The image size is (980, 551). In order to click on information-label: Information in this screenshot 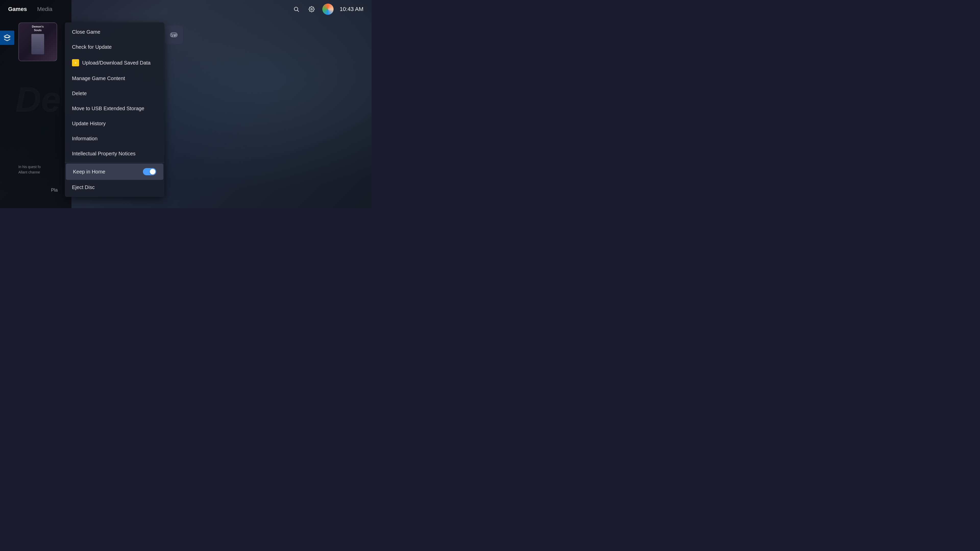, I will do `click(84, 138)`.